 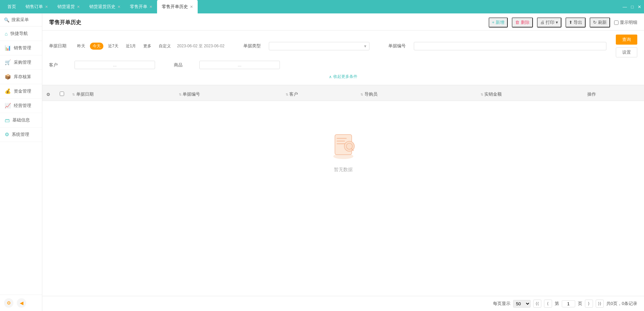 I want to click on th-settings: ⚙, so click(x=49, y=95).